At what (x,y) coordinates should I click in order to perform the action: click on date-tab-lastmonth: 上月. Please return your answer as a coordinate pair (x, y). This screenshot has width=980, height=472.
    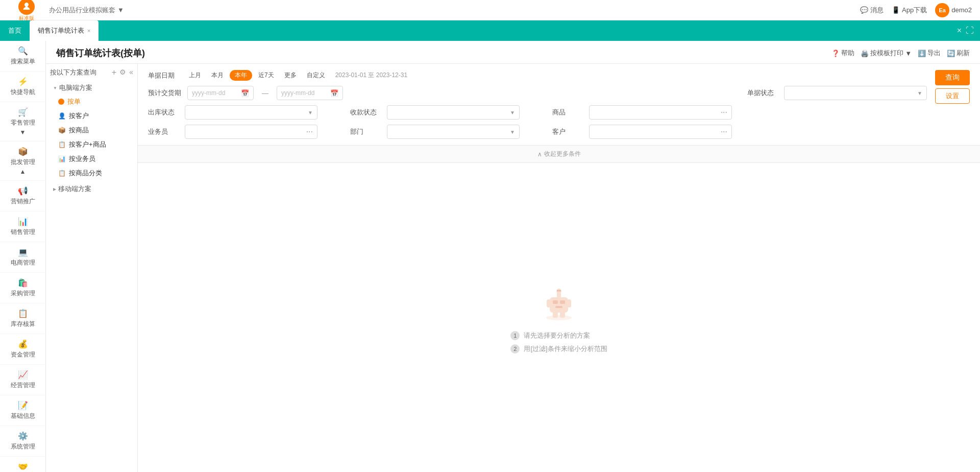
    Looking at the image, I should click on (195, 76).